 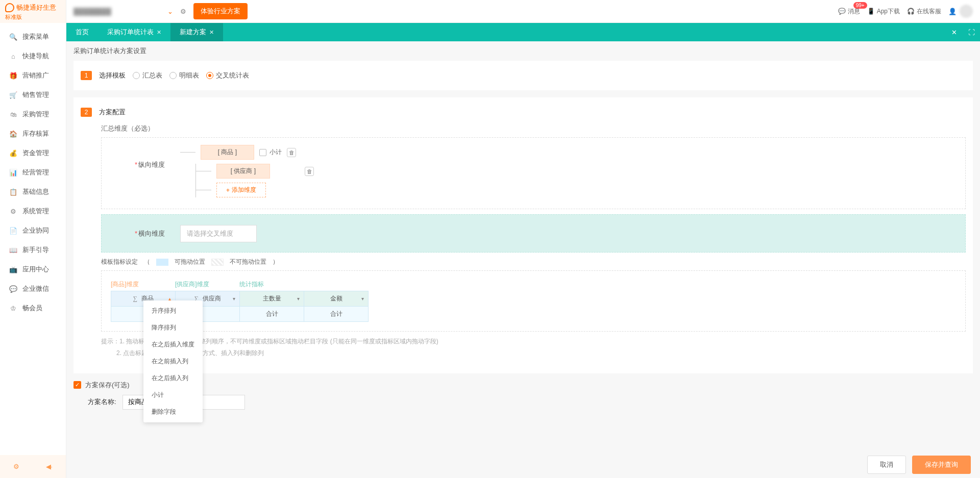 What do you see at coordinates (170, 11) in the screenshot?
I see `chevron-down-icon: ⌄` at bounding box center [170, 11].